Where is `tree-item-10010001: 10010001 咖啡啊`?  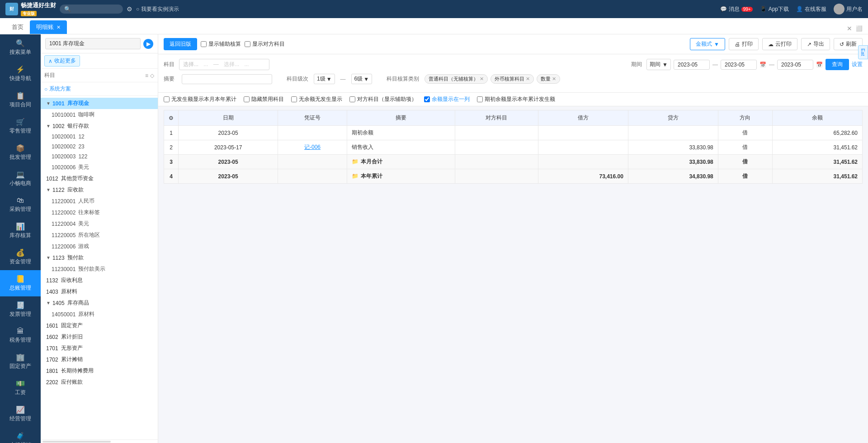 tree-item-10010001: 10010001 咖啡啊 is located at coordinates (99, 115).